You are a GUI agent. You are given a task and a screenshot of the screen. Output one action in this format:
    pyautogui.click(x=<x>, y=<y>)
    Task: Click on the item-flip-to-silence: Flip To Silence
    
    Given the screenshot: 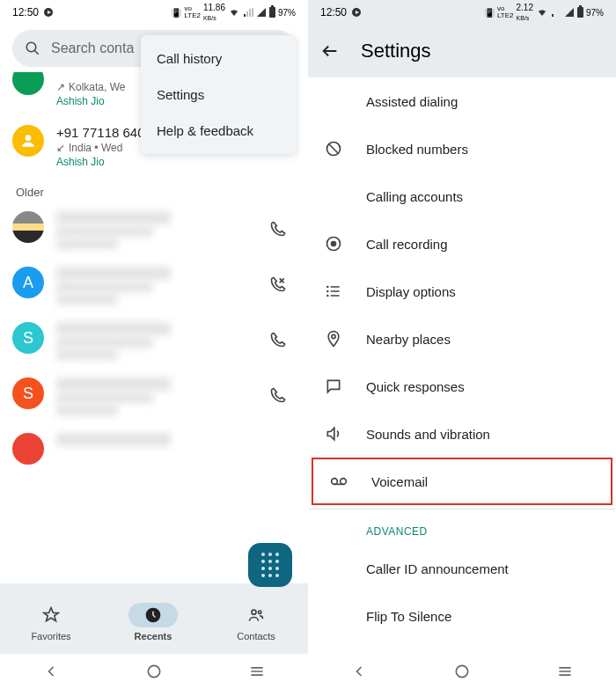 What is the action you would take?
    pyautogui.click(x=462, y=616)
    